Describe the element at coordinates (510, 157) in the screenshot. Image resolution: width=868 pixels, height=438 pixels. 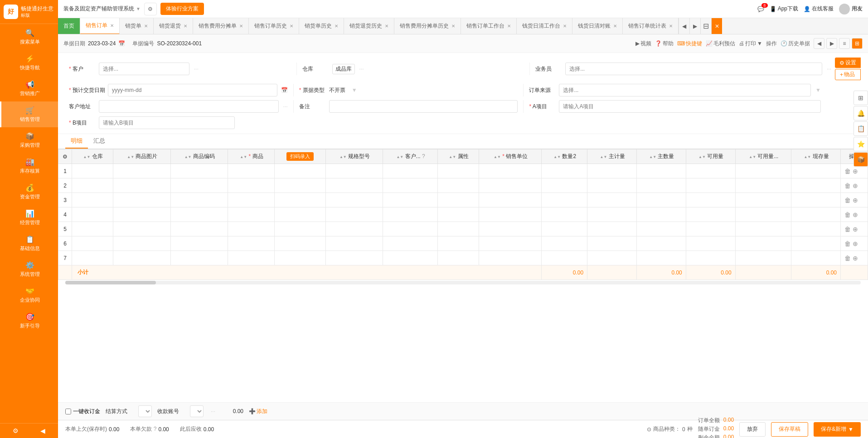
I see `col-sales-unit: ▲▼ * 销售单位` at that location.